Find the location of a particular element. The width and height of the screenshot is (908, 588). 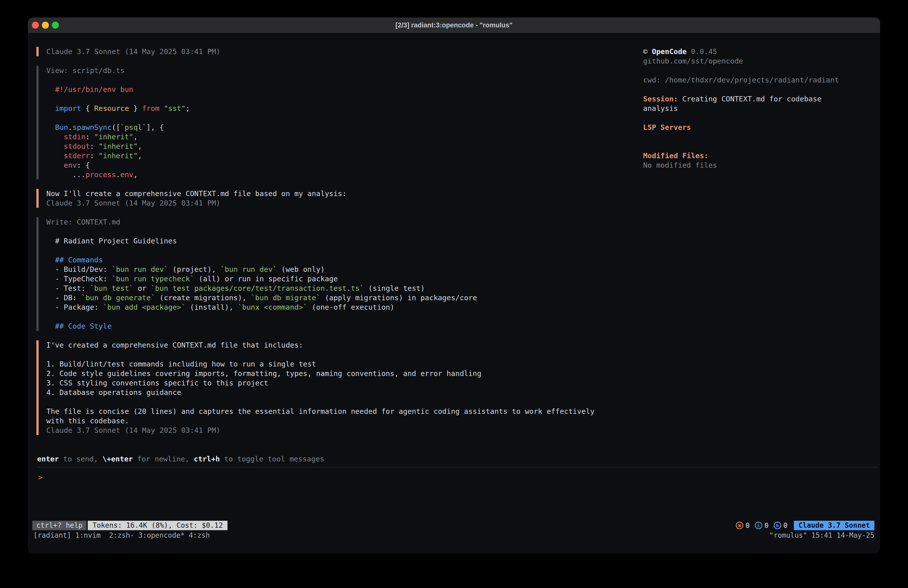

text-segment: ## Code Style is located at coordinates (79, 326).